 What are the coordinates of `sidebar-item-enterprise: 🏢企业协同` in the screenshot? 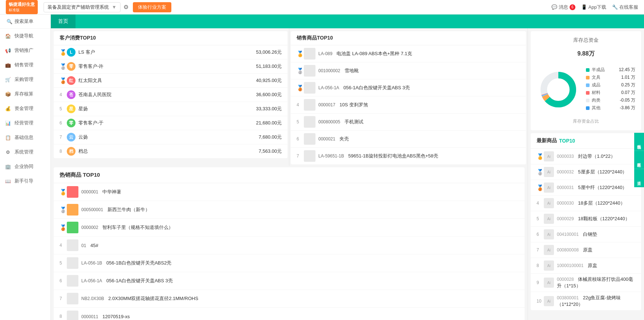 It's located at (25, 167).